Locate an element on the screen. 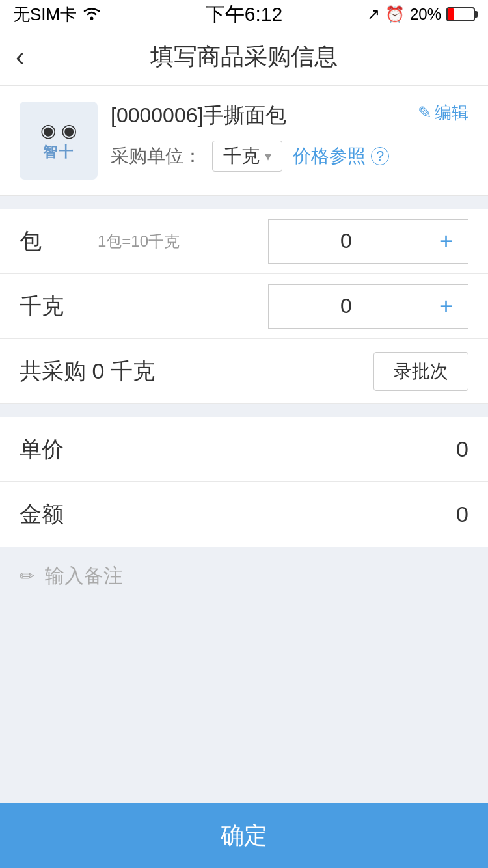 This screenshot has width=488, height=868. product-image: ◉◉ 智十 is located at coordinates (59, 141).